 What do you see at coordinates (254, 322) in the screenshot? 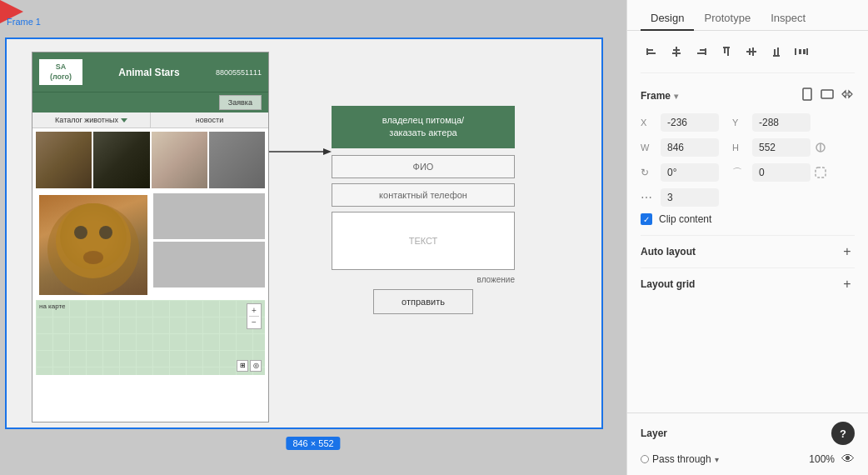
I see `map-zoom-out: −` at bounding box center [254, 322].